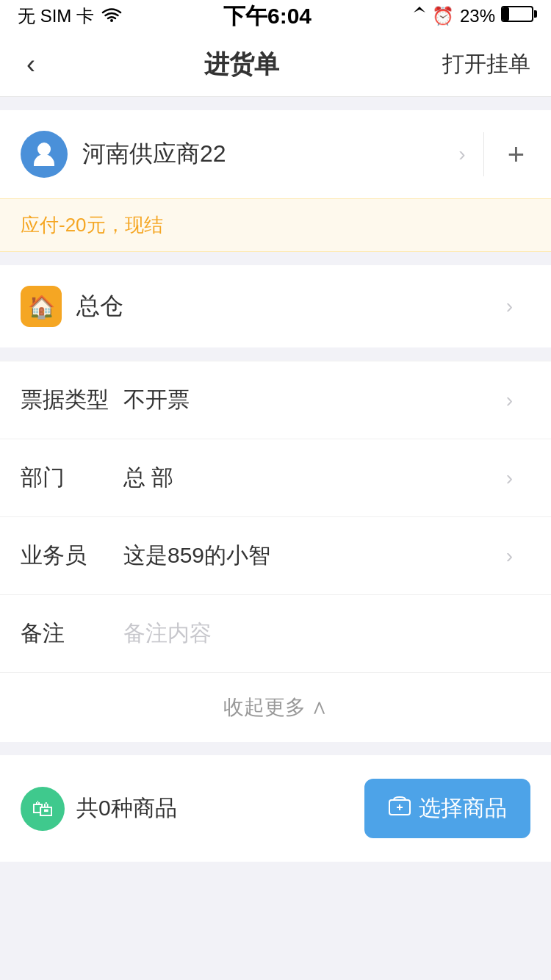 This screenshot has width=551, height=980. Describe the element at coordinates (72, 400) in the screenshot. I see `ticket-type-key: 票据类型` at that location.